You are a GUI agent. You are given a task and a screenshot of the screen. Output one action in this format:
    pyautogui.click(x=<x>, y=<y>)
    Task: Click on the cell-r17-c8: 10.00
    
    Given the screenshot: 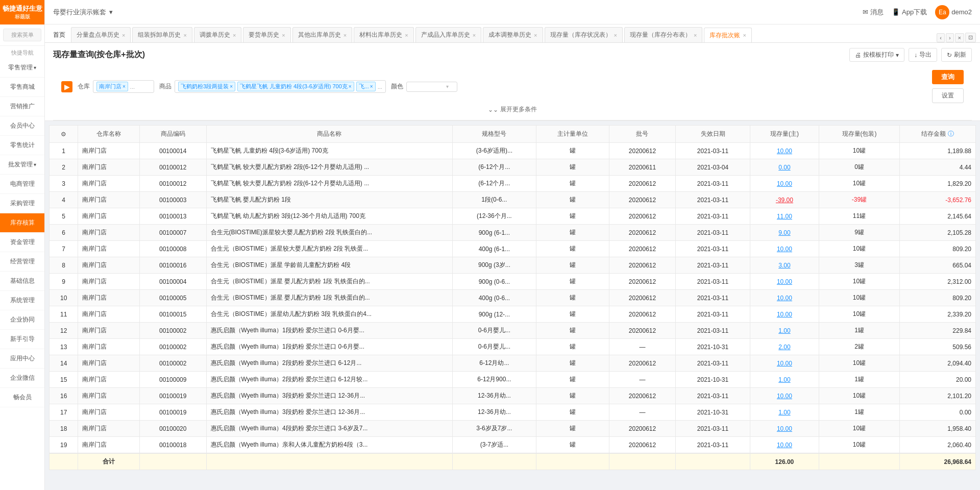 What is the action you would take?
    pyautogui.click(x=784, y=429)
    